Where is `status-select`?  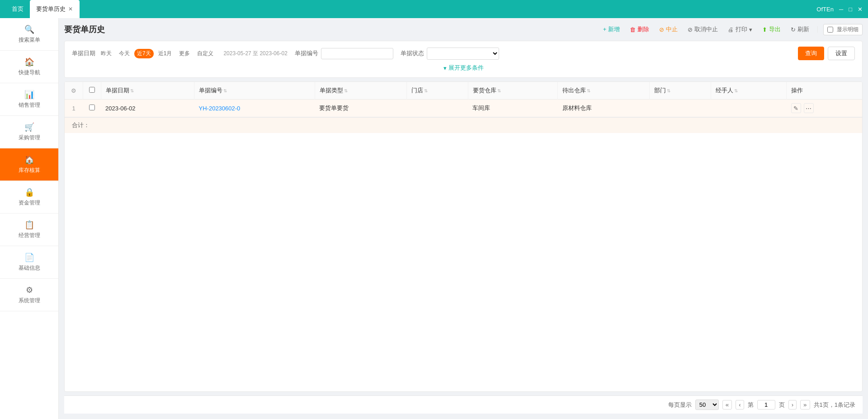
status-select is located at coordinates (463, 53).